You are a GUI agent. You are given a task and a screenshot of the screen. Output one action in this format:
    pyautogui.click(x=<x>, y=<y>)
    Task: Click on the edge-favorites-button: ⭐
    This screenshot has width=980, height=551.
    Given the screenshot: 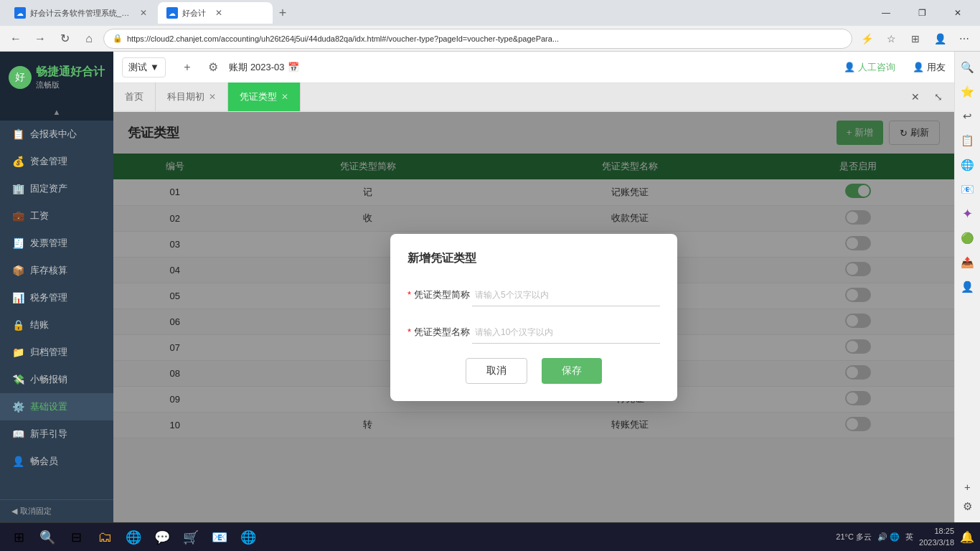 What is the action you would take?
    pyautogui.click(x=968, y=92)
    